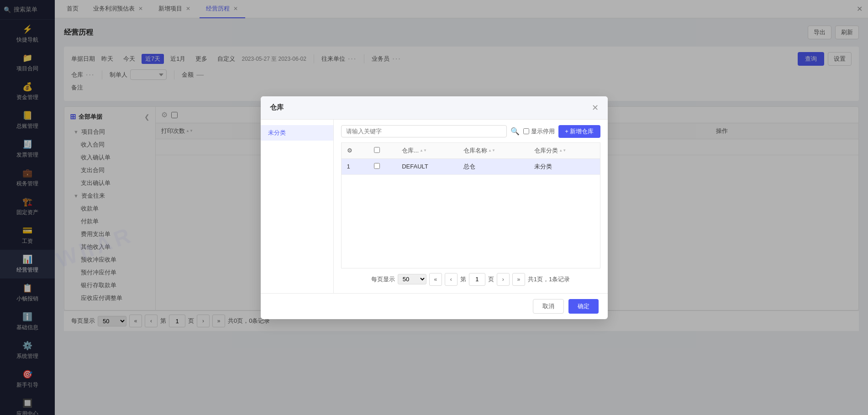  What do you see at coordinates (436, 279) in the screenshot?
I see `modal-first-page: «` at bounding box center [436, 279].